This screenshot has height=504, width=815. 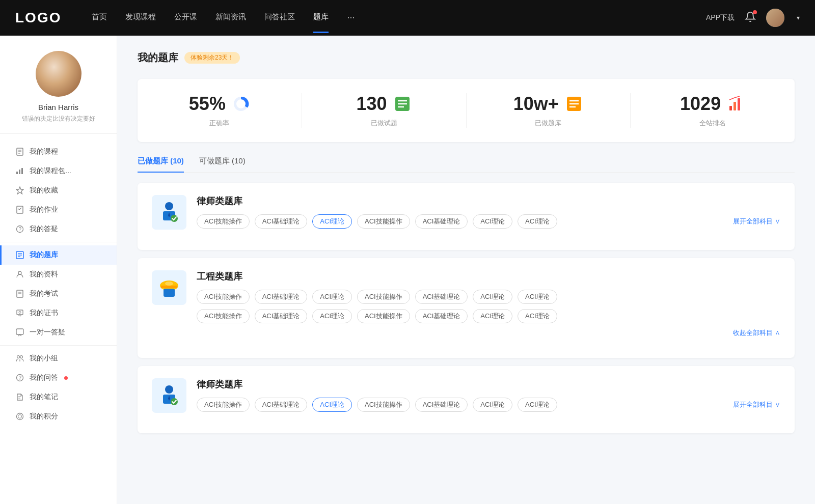 What do you see at coordinates (20, 378) in the screenshot?
I see `qa-icon: ?` at bounding box center [20, 378].